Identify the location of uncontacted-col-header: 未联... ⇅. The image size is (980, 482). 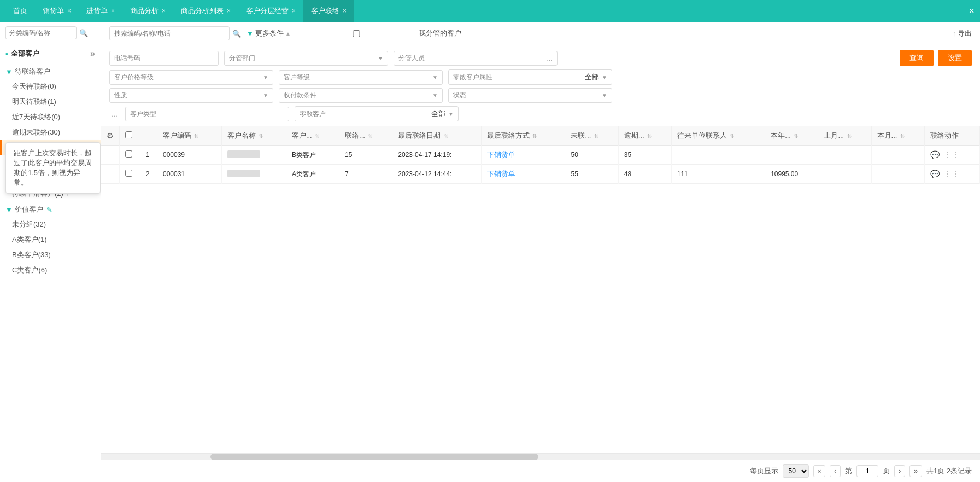
(591, 136).